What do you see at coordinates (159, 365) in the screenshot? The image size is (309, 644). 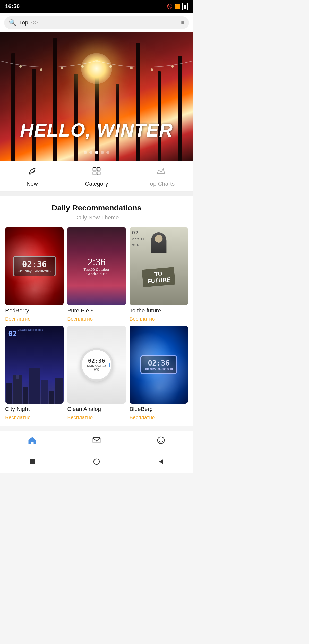 I see `blue-background: 02:36 Tuesday / 09-10-2018` at bounding box center [159, 365].